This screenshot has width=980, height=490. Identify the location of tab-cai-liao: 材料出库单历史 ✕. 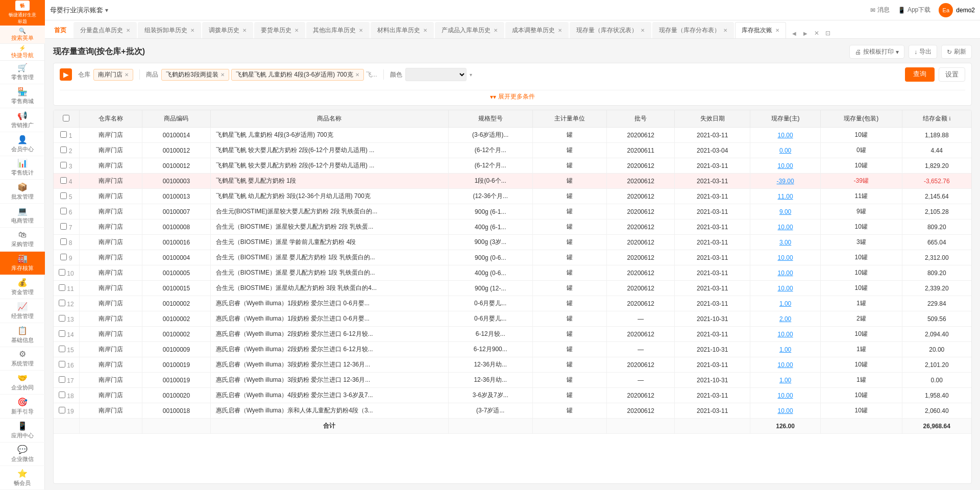
(402, 30).